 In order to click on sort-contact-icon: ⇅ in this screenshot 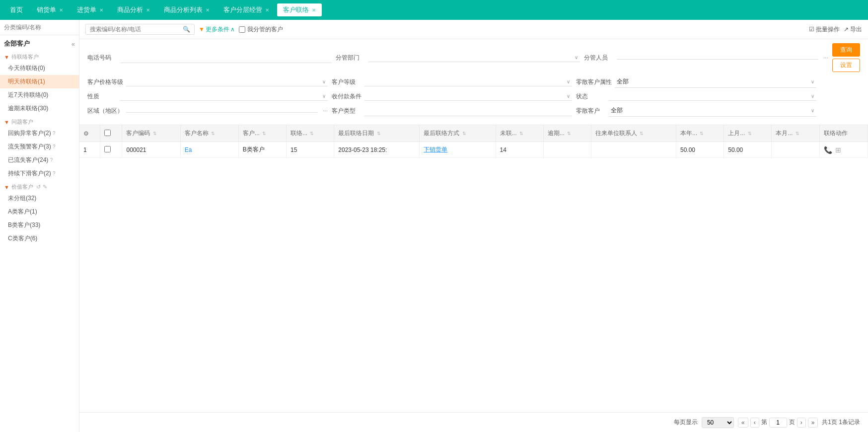, I will do `click(312, 134)`.